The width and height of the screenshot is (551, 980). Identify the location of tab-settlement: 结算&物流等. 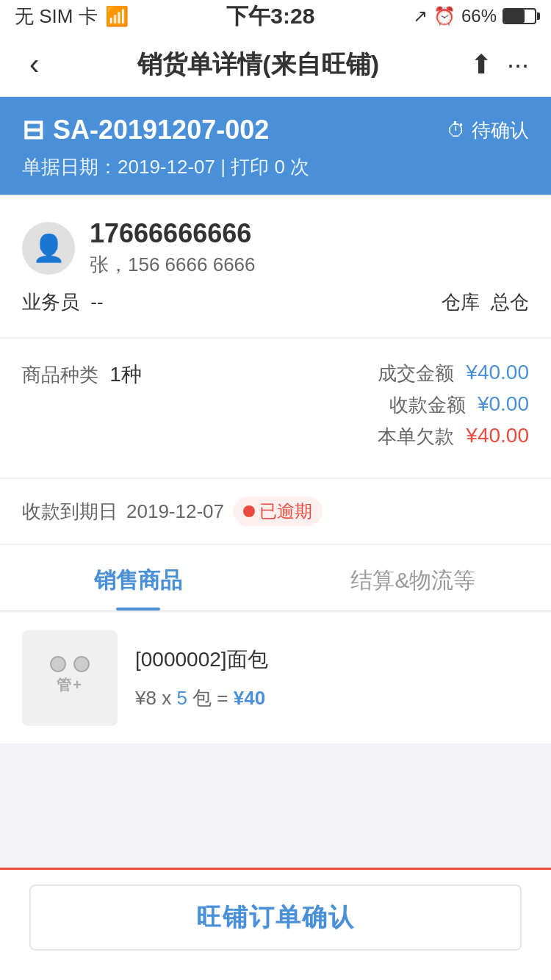
(413, 577).